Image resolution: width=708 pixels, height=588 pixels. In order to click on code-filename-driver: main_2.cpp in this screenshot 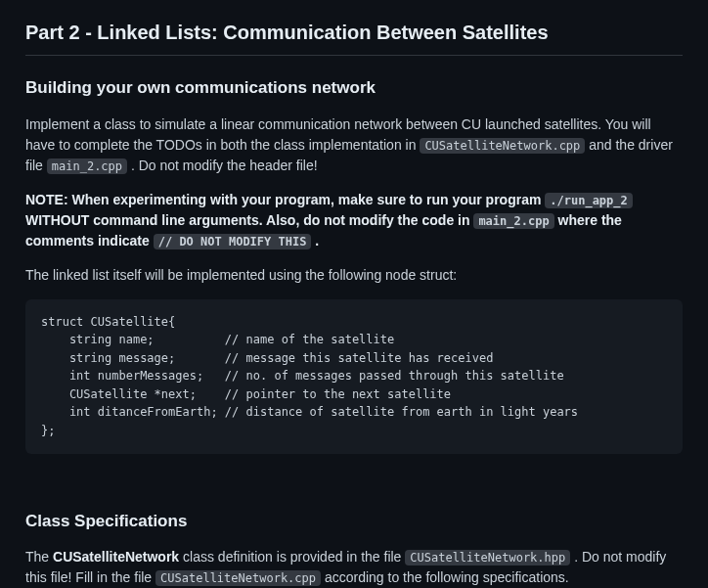, I will do `click(87, 166)`.